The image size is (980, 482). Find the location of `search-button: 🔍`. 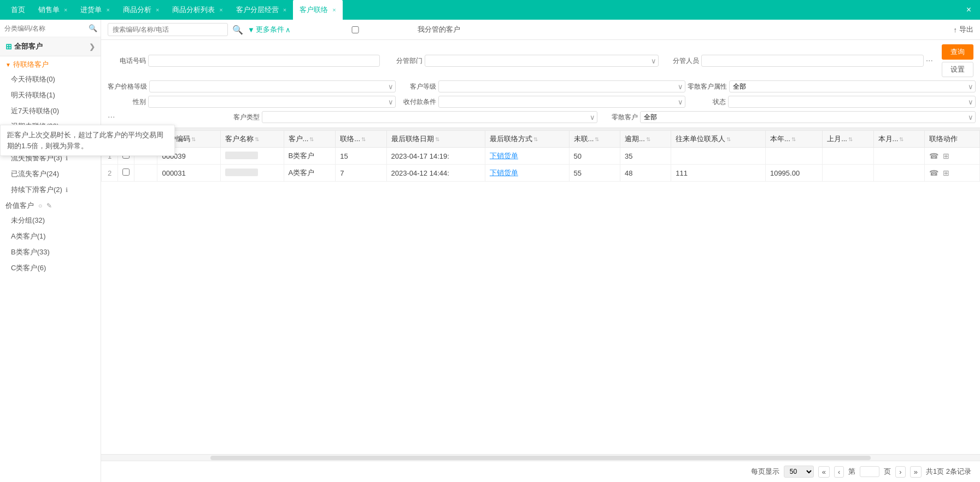

search-button: 🔍 is located at coordinates (238, 30).